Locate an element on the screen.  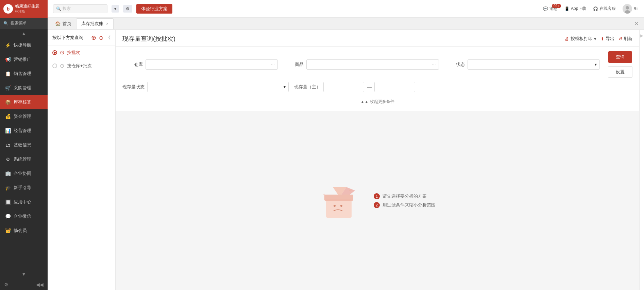
sidebar-item-inventory: 📦 库存核算 is located at coordinates (24, 102).